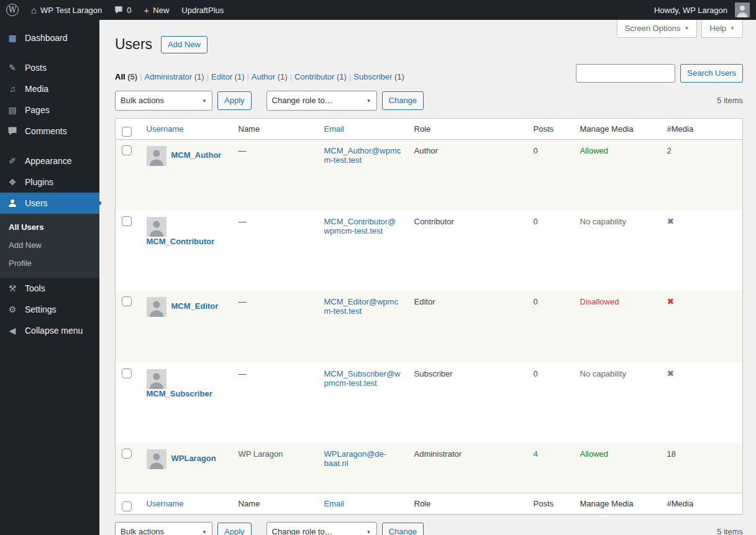  What do you see at coordinates (321, 77) in the screenshot?
I see `filter-contributor: Contributor (1)` at bounding box center [321, 77].